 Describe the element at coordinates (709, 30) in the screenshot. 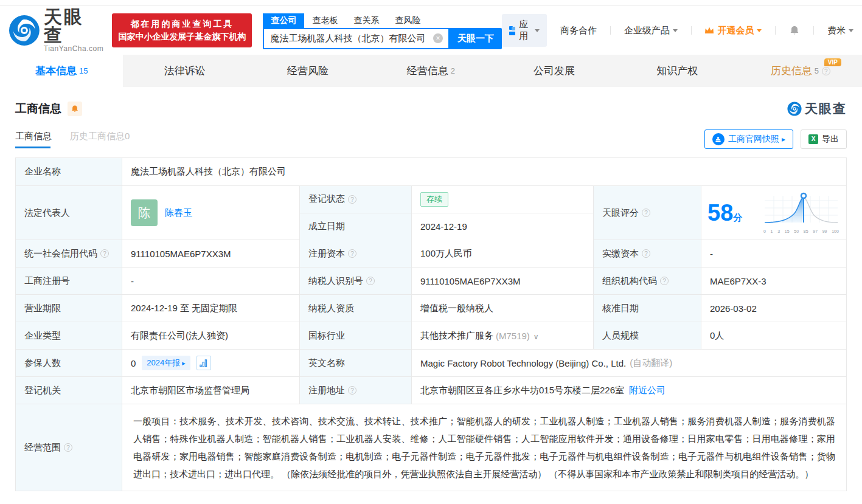

I see `crown-icon` at that location.